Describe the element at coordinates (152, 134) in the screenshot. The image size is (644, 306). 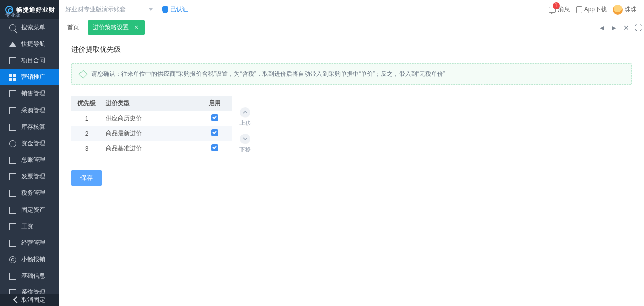
I see `table-row: 2商品最新进价` at that location.